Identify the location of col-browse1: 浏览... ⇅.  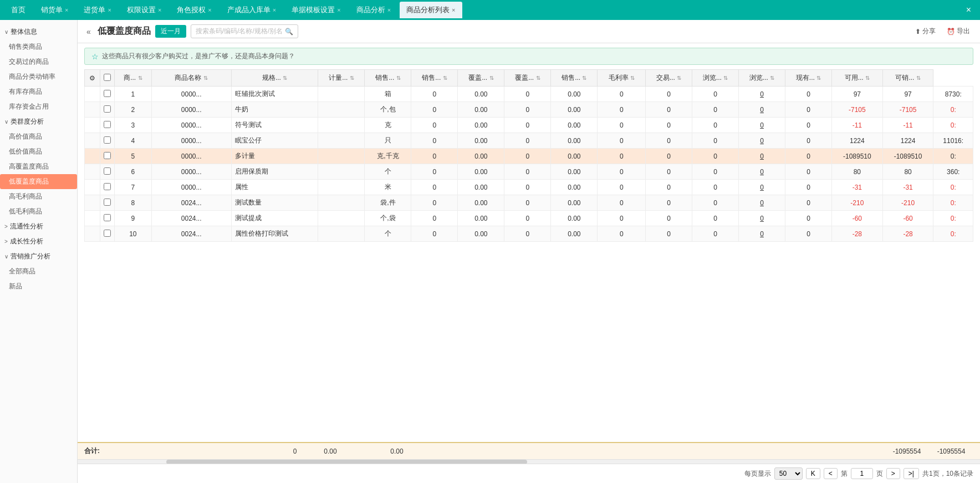
(716, 78).